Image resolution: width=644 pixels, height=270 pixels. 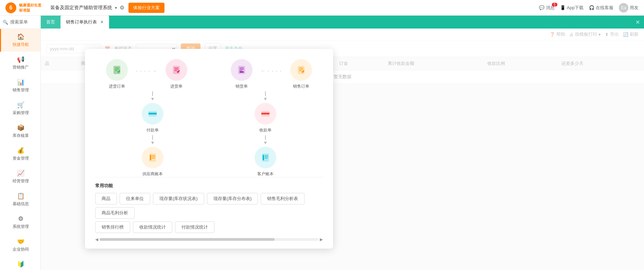 I want to click on flow-node-sales-slip: 销货单, so click(x=242, y=74).